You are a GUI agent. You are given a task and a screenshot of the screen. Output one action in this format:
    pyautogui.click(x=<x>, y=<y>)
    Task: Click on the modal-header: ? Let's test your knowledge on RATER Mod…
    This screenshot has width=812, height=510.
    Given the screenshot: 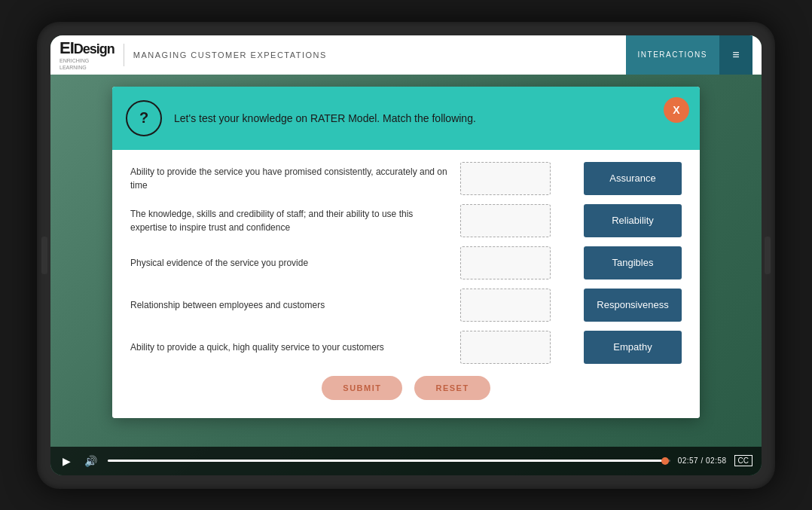 What is the action you would take?
    pyautogui.click(x=406, y=118)
    